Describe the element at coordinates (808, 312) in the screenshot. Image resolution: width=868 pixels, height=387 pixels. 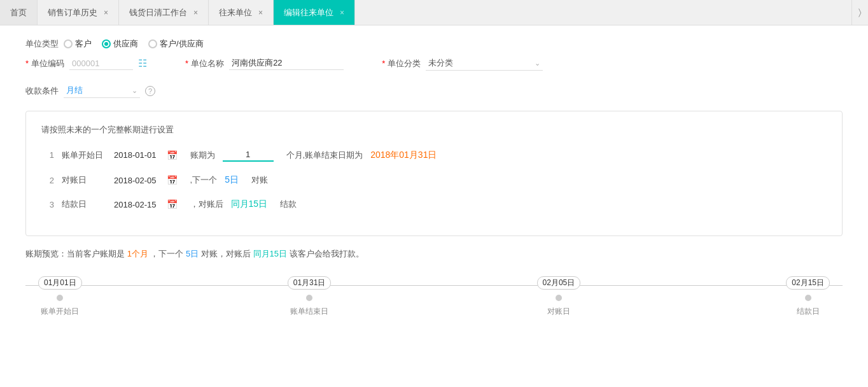
I see `timeline-sub-3: 结款日` at that location.